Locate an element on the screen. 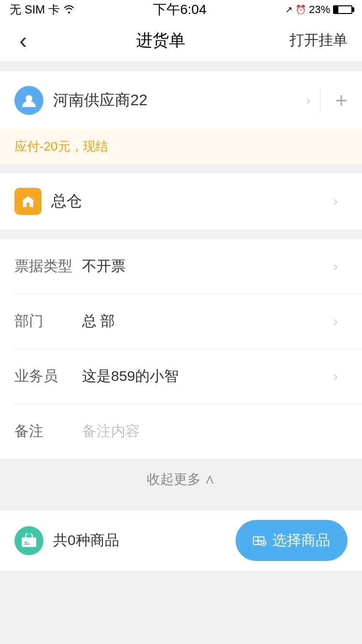 The height and width of the screenshot is (644, 362). department-row: 部门 总 部 › is located at coordinates (181, 322).